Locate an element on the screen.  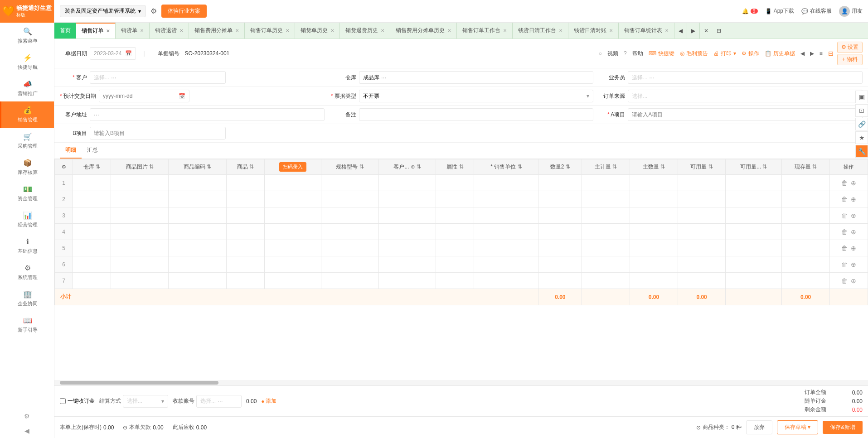
th-gear: ⚙ is located at coordinates (64, 167).